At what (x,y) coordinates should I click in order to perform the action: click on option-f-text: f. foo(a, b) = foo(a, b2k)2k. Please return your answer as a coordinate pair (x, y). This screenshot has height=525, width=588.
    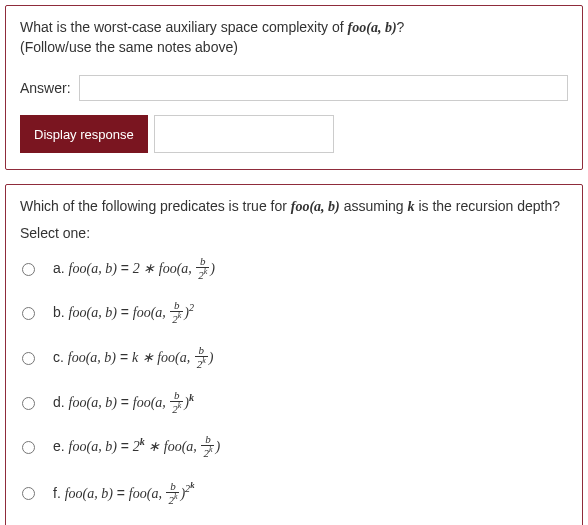
    Looking at the image, I should click on (124, 494).